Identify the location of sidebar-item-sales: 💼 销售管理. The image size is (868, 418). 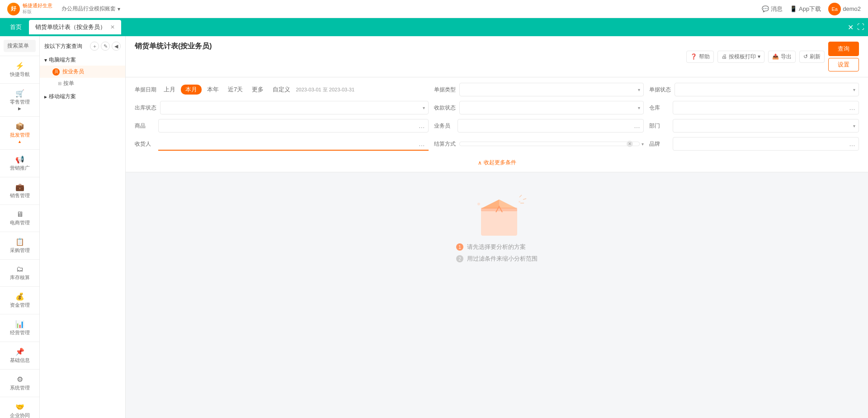
(20, 191).